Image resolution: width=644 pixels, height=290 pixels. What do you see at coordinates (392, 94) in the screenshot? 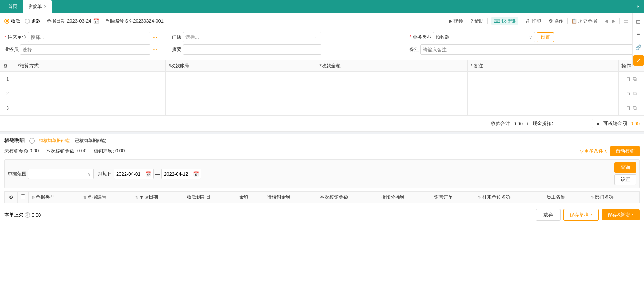
I see `row-2-amount` at bounding box center [392, 94].